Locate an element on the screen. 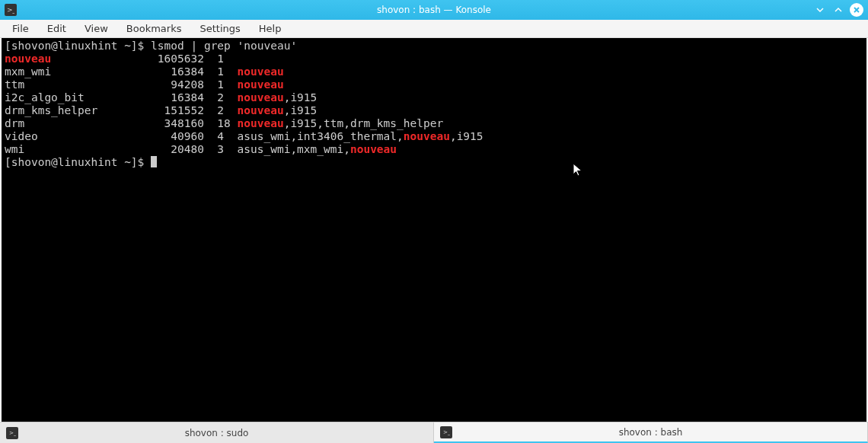  menu-bookmarks: Bookmarks is located at coordinates (154, 29).